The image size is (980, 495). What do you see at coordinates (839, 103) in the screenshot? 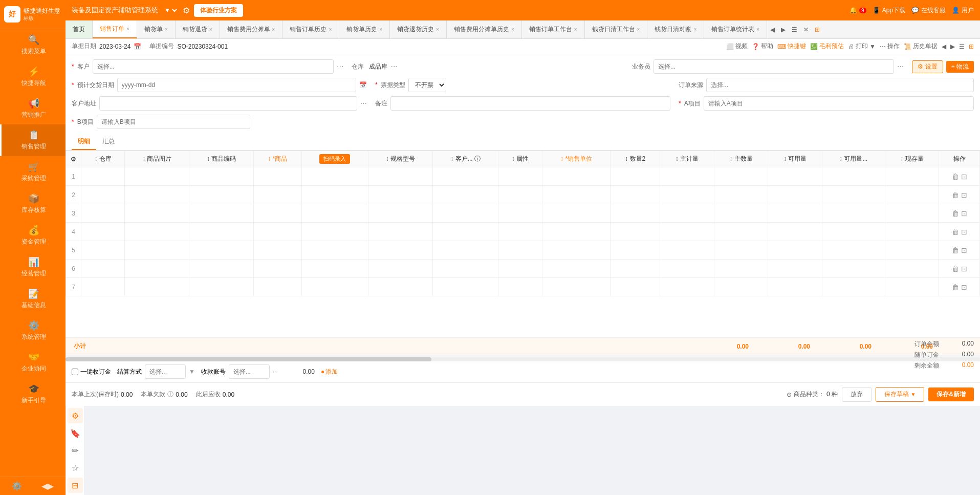
I see `a-project-input` at bounding box center [839, 103].